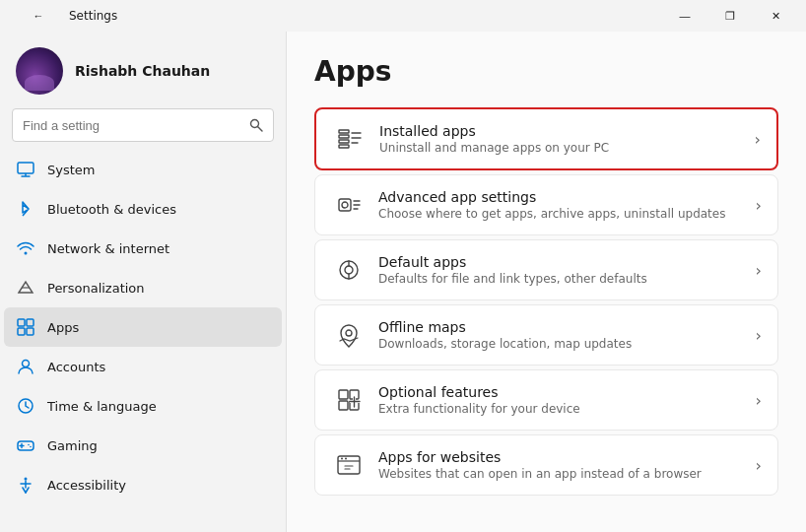 The image size is (806, 532). Describe the element at coordinates (564, 465) in the screenshot. I see `apps-websites-text: Apps for websites Websites that can open…` at that location.